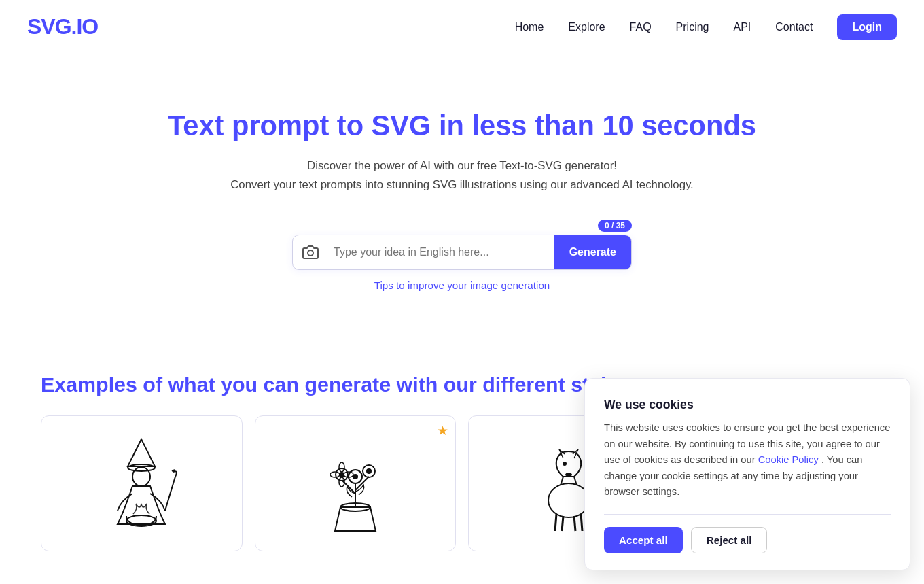 This screenshot has width=924, height=584. I want to click on hero-title: Text prompt to SVG in less than 10 secon…, so click(462, 126).